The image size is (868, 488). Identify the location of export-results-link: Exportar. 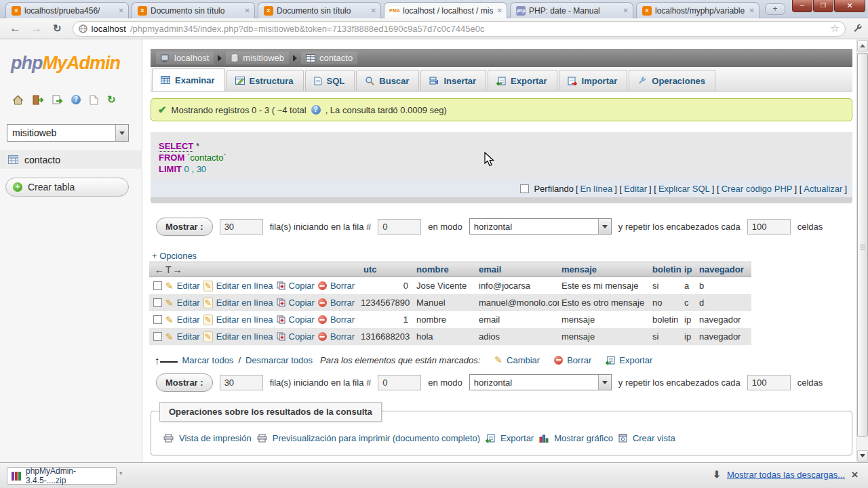
(517, 438).